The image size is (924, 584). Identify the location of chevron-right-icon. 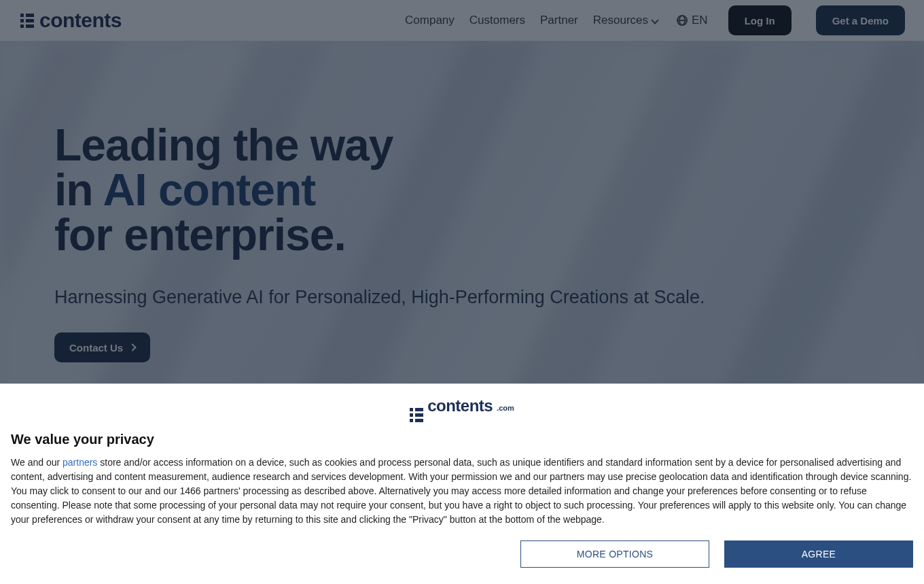
(133, 347).